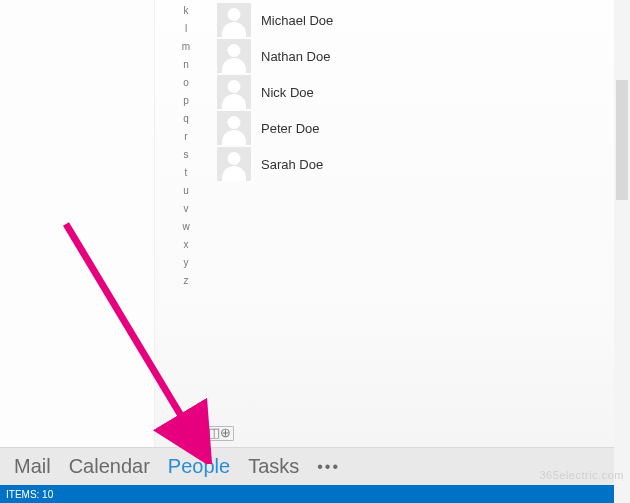  Describe the element at coordinates (296, 56) in the screenshot. I see `contact-name: Nathan Doe` at that location.